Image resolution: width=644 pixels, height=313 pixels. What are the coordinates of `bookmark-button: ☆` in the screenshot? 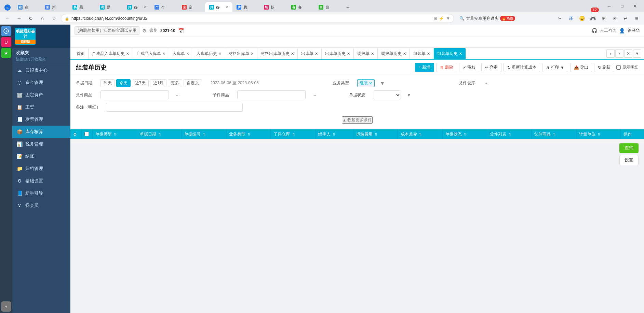 It's located at (54, 18).